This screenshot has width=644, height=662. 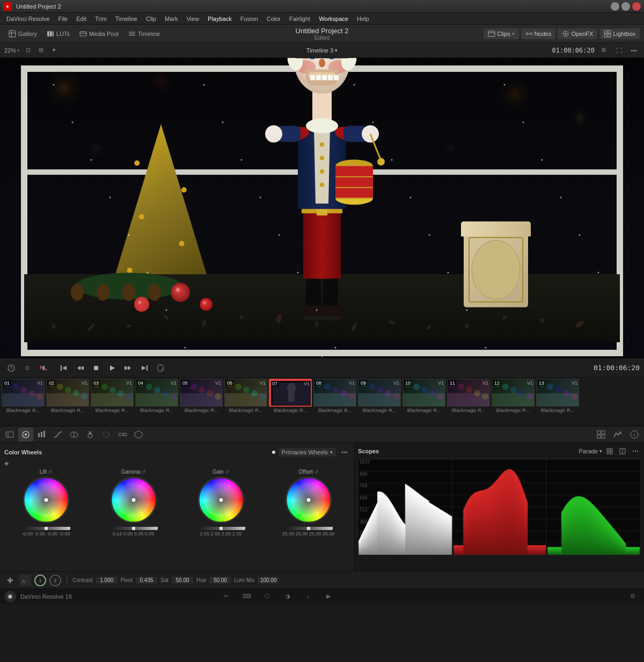 I want to click on offset-wheel, so click(x=309, y=500).